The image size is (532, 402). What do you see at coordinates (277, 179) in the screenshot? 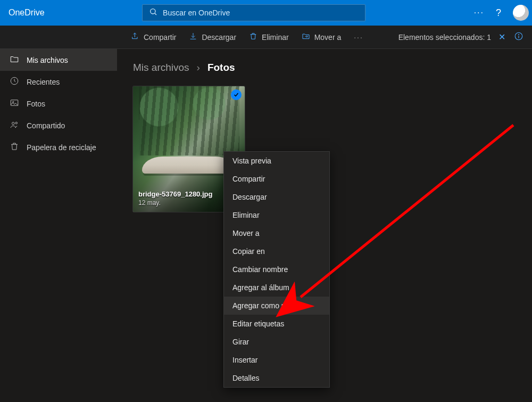
I see `context-menu-item: Compartir` at bounding box center [277, 179].